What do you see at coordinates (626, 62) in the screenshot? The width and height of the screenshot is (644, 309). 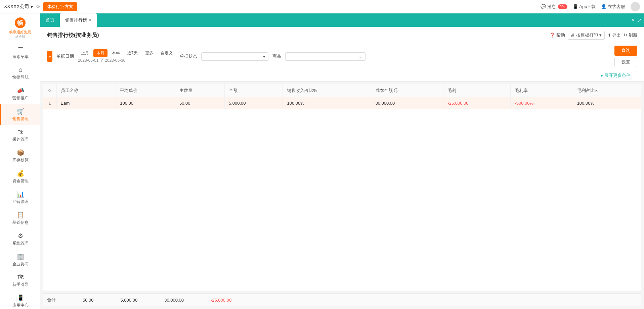 I see `settings-button: 设置` at bounding box center [626, 62].